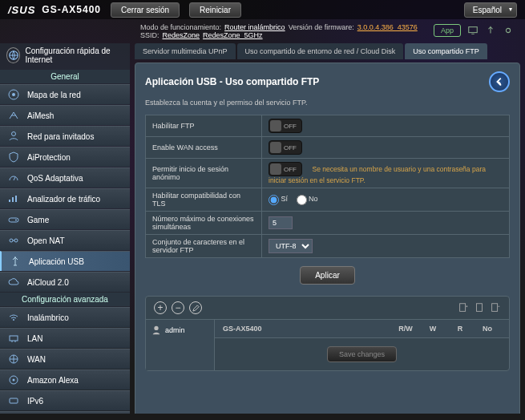  What do you see at coordinates (65, 199) in the screenshot?
I see `sidebar-item-traffic: Analizador de tráfico` at bounding box center [65, 199].